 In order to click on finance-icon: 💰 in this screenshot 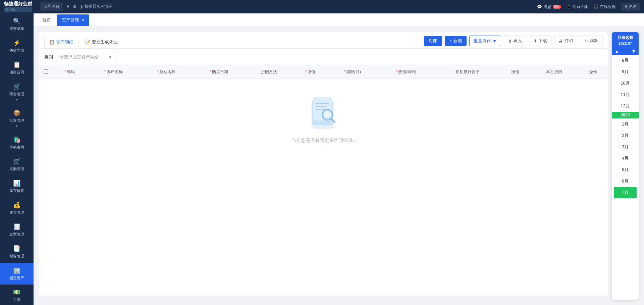, I will do `click(17, 205)`.